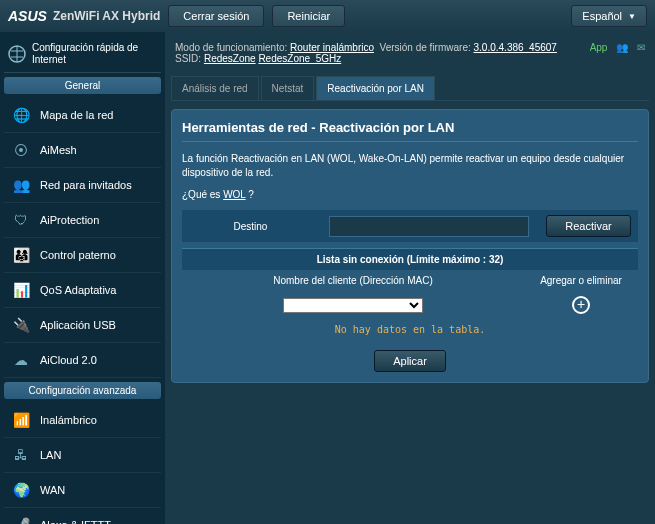 The image size is (655, 524). Describe the element at coordinates (21, 255) in the screenshot. I see `parent-icon: 👨‍👩‍👧` at that location.